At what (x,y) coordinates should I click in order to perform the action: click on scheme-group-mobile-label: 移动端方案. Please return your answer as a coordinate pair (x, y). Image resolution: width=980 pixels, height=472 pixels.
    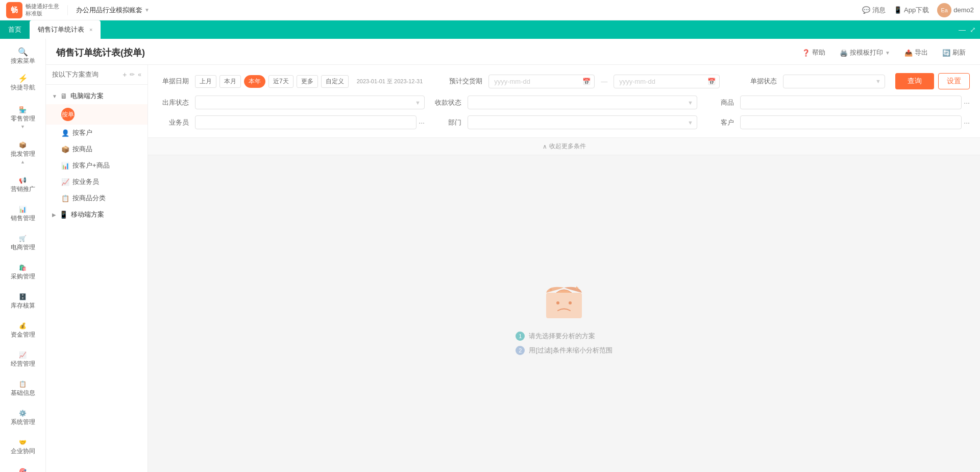
    Looking at the image, I should click on (88, 215).